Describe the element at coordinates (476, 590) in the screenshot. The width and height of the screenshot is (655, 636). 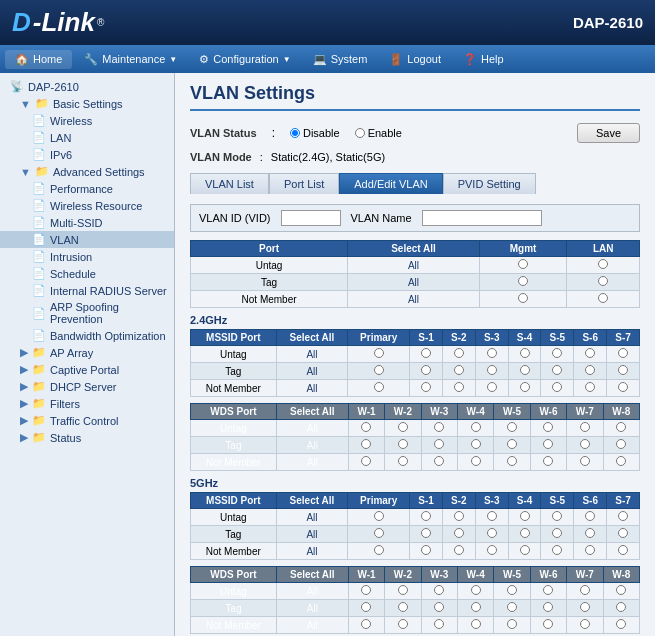
I see `wds5-untag-w4` at that location.